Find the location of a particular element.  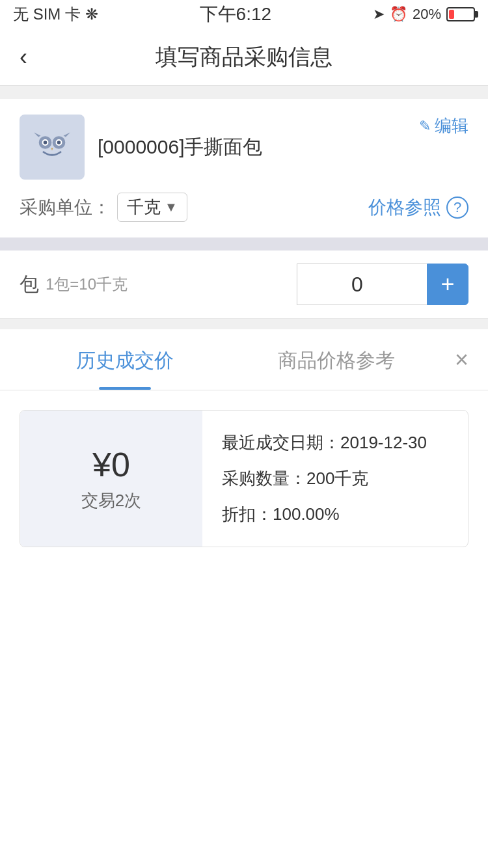

unit-value: 千克 is located at coordinates (144, 207).